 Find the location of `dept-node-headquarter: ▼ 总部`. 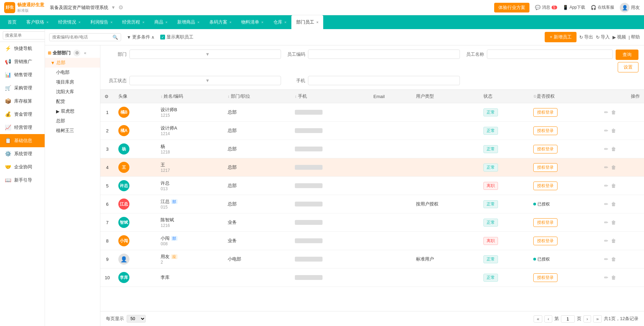

dept-node-headquarter: ▼ 总部 is located at coordinates (73, 63).